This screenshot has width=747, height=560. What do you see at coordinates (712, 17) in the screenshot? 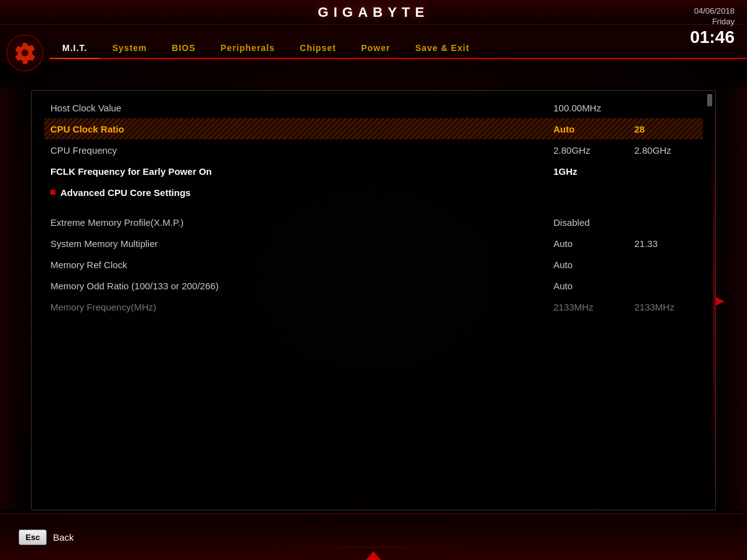
I see `date-display: 04/06/2018 Friday` at bounding box center [712, 17].